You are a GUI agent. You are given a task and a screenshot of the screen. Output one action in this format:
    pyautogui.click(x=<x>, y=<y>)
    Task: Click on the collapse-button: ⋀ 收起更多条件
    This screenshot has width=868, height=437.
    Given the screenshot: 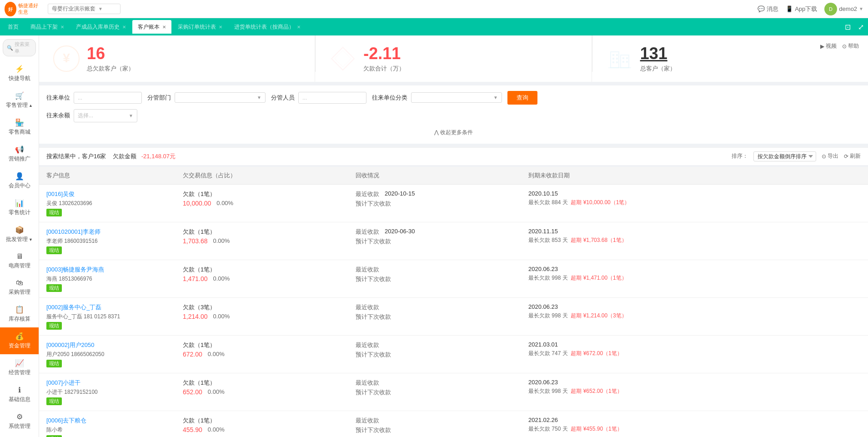 What is the action you would take?
    pyautogui.click(x=454, y=133)
    